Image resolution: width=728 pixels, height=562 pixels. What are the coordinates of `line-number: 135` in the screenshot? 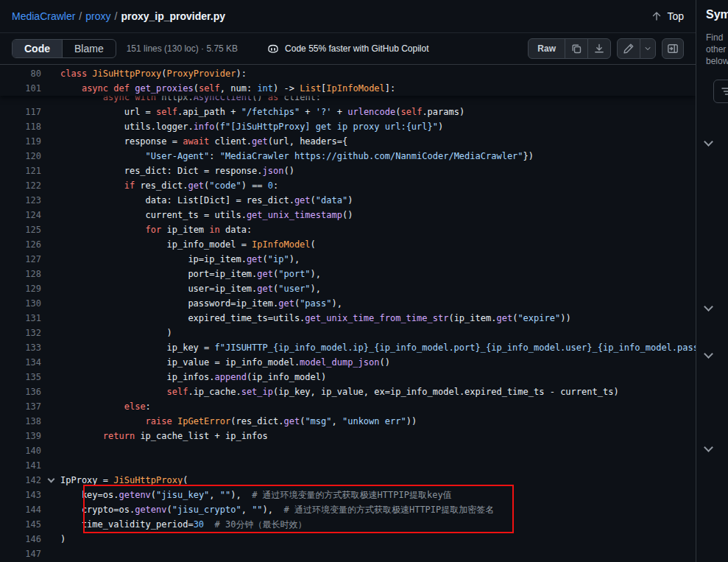 It's located at (21, 377).